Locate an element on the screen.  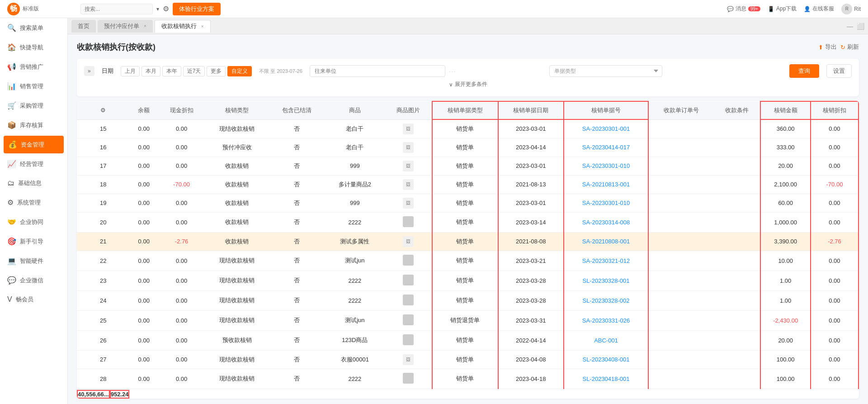
doc-no-link: ABC-001 is located at coordinates (606, 340).